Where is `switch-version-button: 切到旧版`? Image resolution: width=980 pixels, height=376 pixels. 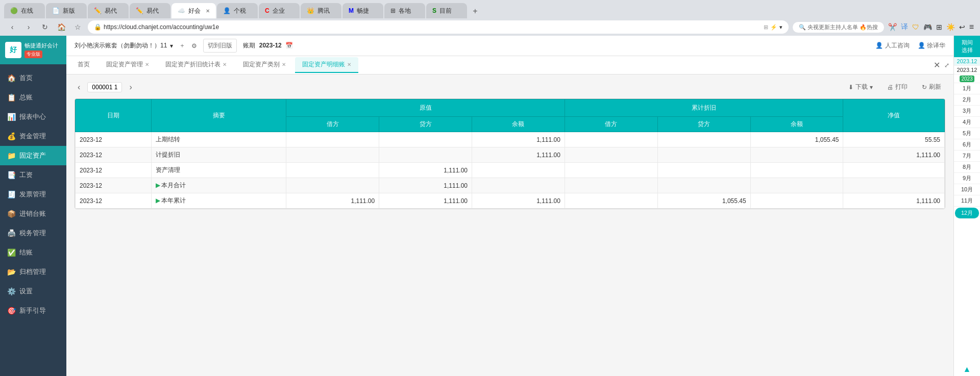 switch-version-button: 切到旧版 is located at coordinates (220, 46).